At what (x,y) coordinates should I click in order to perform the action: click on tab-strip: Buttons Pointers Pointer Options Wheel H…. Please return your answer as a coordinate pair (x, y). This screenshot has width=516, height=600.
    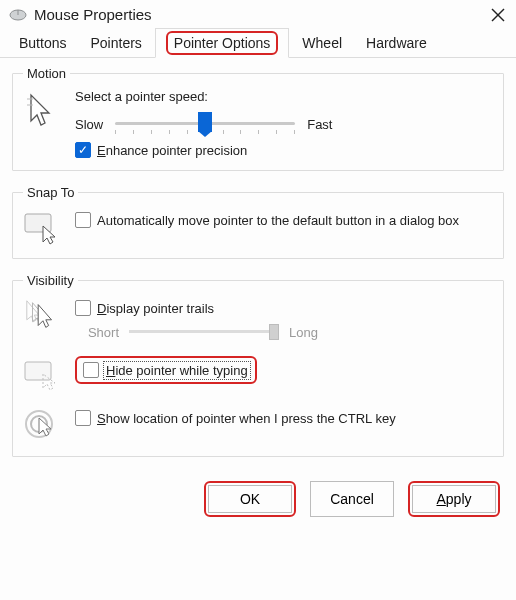
    Looking at the image, I should click on (258, 42).